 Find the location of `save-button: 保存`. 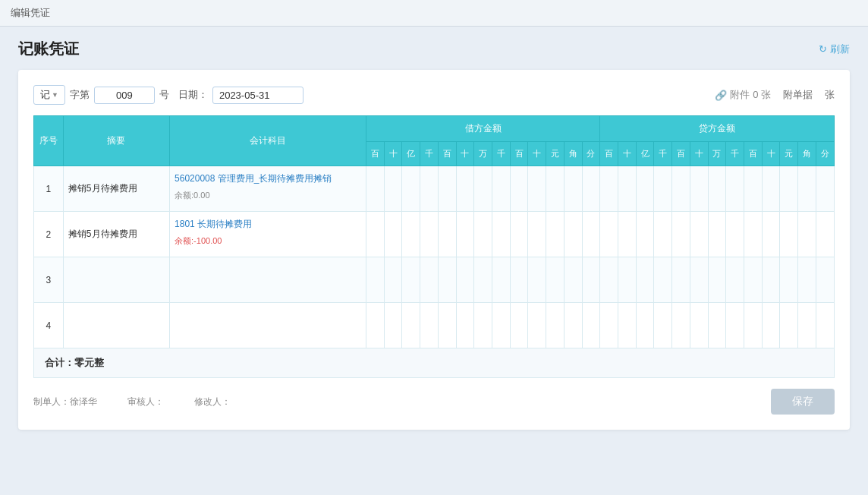

save-button: 保存 is located at coordinates (803, 402).